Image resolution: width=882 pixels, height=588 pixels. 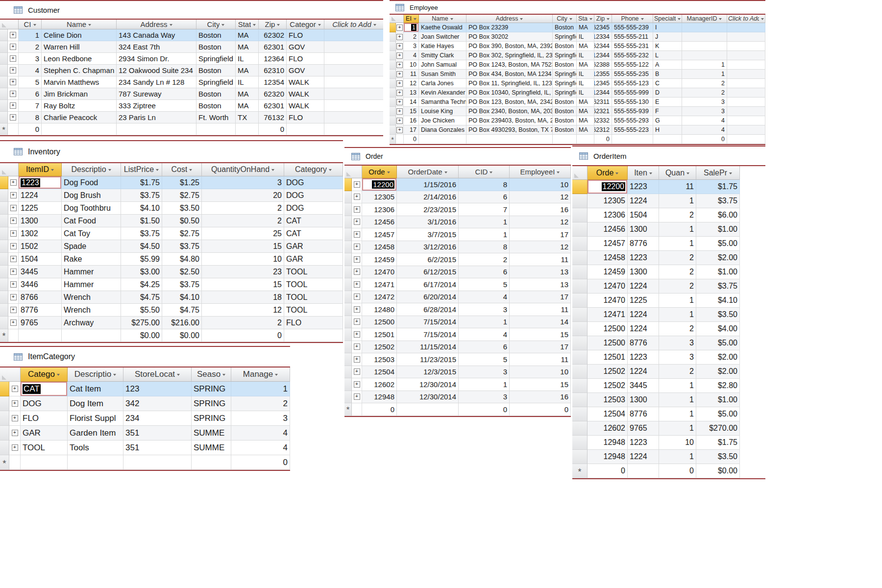 I want to click on cell: 8776, so click(x=643, y=244).